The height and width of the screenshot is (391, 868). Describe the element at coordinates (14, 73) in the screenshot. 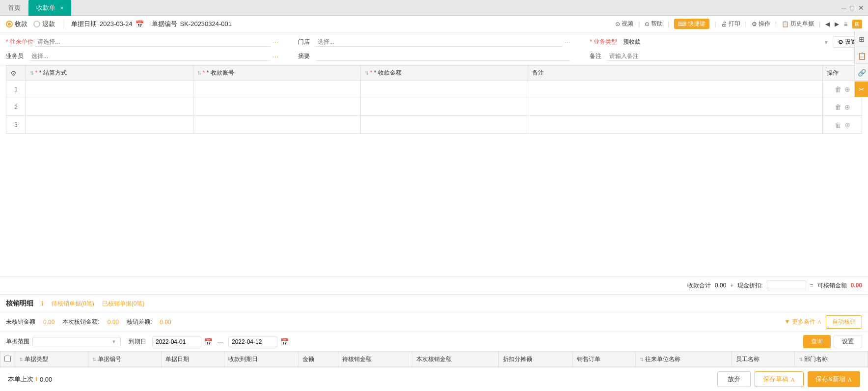

I see `table-settings-icon: ⚙` at that location.